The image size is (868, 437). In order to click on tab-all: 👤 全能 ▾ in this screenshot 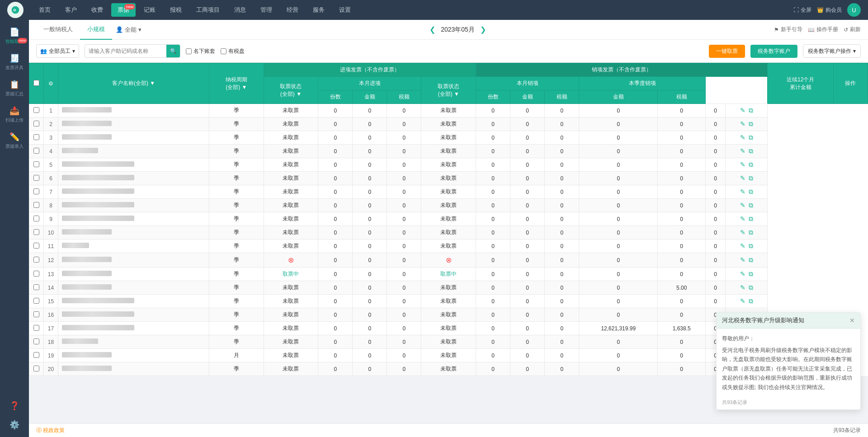, I will do `click(128, 30)`.